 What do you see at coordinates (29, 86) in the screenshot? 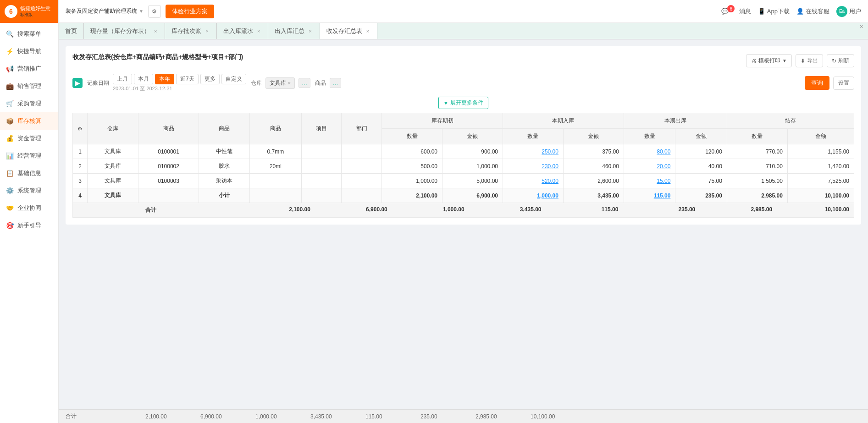
I see `sidebar-item-sales: 💼 销售管理` at bounding box center [29, 86].